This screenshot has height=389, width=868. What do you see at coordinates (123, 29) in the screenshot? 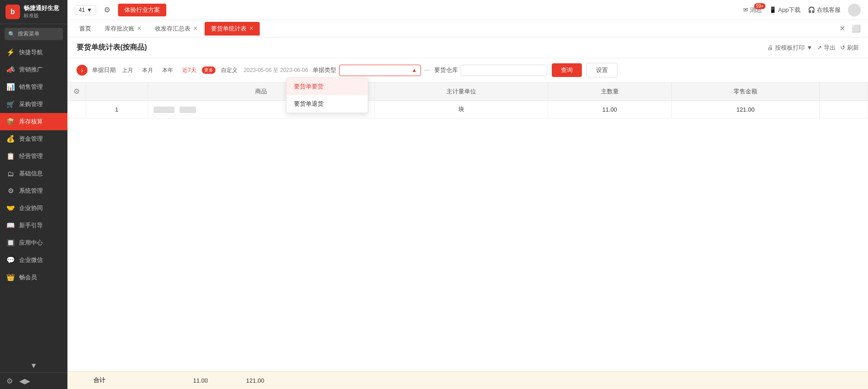
I see `tab-batch-account: 库存批次账 ✕` at bounding box center [123, 29].